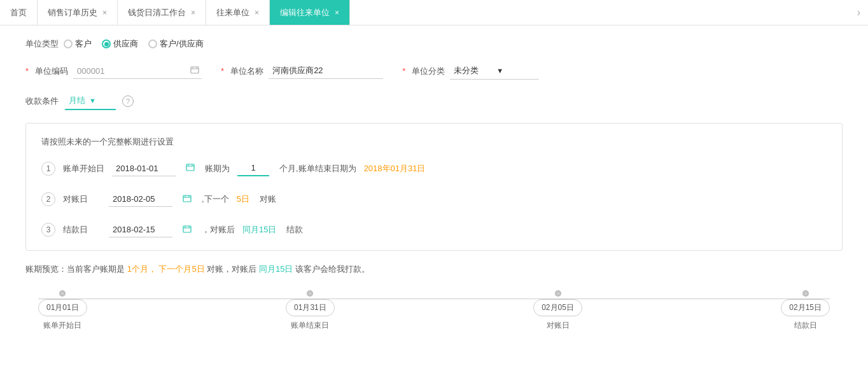  I want to click on payment-condition-label: 收款条件, so click(42, 101).